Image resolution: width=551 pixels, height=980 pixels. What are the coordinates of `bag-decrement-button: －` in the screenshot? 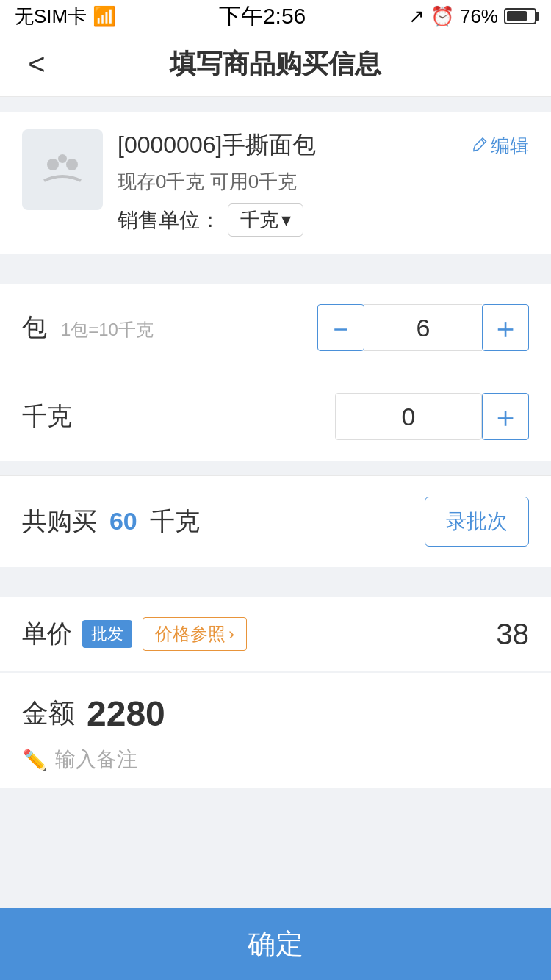 It's located at (341, 328).